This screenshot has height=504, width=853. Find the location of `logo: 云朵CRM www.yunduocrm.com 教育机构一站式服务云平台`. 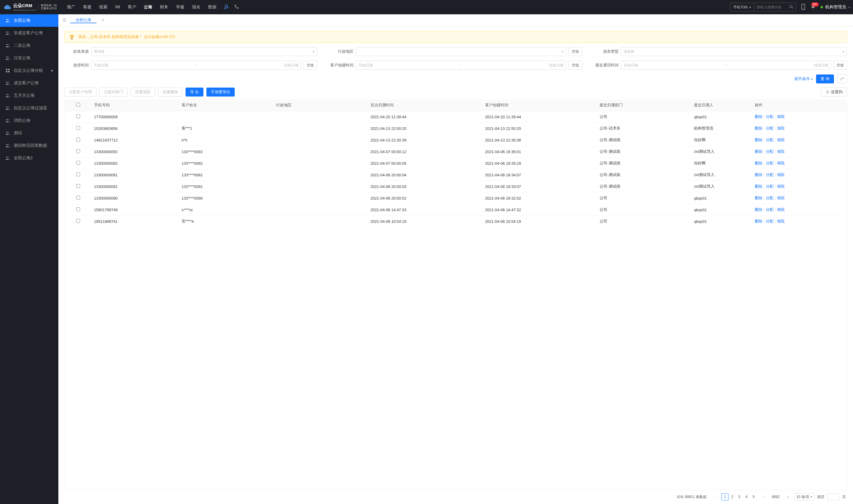

logo: 云朵CRM www.yunduocrm.com 教育机构一站式服务云平台 is located at coordinates (30, 7).